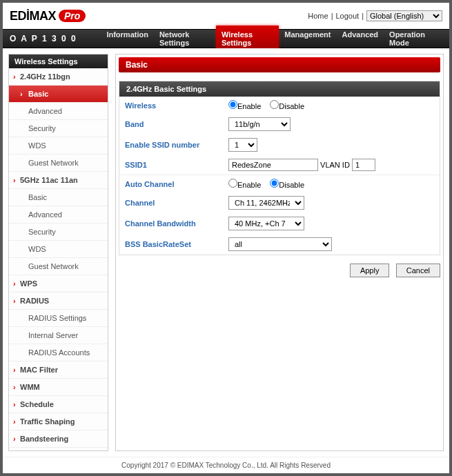 This screenshot has height=476, width=452. Describe the element at coordinates (243, 145) in the screenshot. I see `ssid-number-select: 1` at that location.